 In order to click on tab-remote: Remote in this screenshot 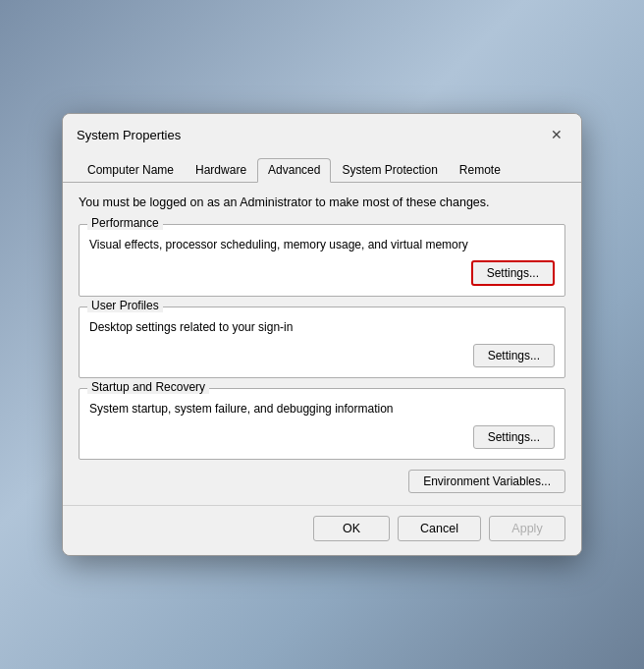, I will do `click(480, 171)`.